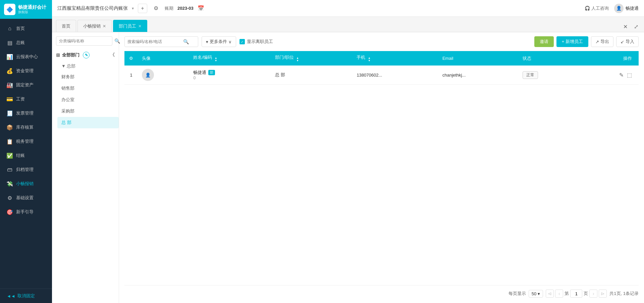 The height and width of the screenshot is (303, 644). What do you see at coordinates (26, 170) in the screenshot?
I see `sidebar-item-archive: 🗃 归档管理` at bounding box center [26, 170].